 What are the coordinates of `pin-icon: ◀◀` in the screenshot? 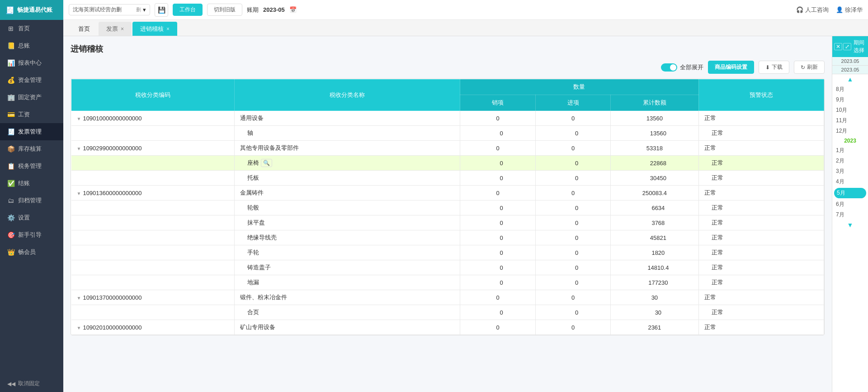 It's located at (11, 384).